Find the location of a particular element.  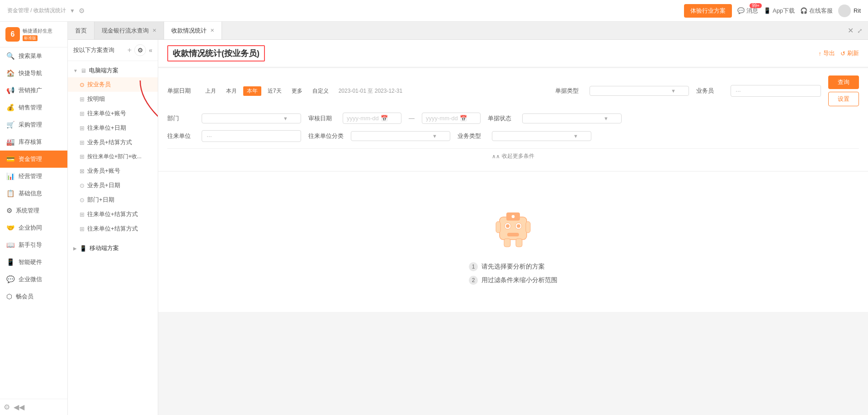

counterpart-select: ··· is located at coordinates (251, 136).